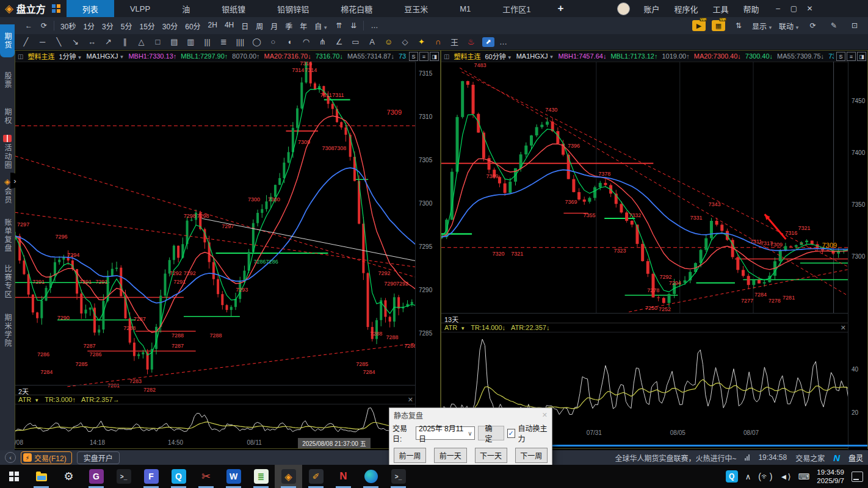 This screenshot has height=488, width=868. I want to click on arrow-line-tool-icon: ↘, so click(76, 42).